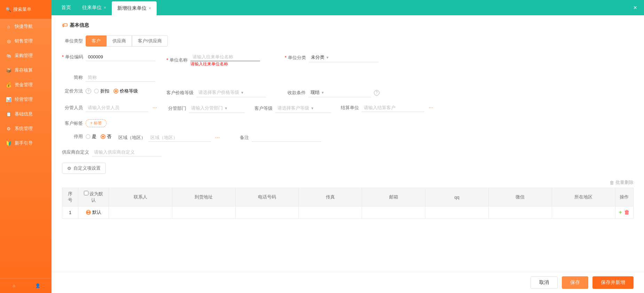 The image size is (644, 293). I want to click on email-input, so click(393, 213).